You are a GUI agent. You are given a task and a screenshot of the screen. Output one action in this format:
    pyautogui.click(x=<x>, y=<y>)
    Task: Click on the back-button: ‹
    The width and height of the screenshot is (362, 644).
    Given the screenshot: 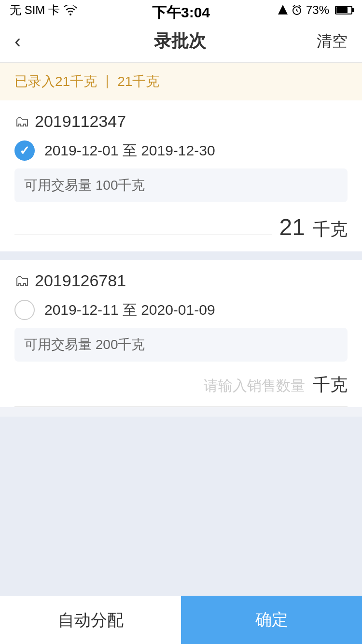 What is the action you would take?
    pyautogui.click(x=29, y=42)
    